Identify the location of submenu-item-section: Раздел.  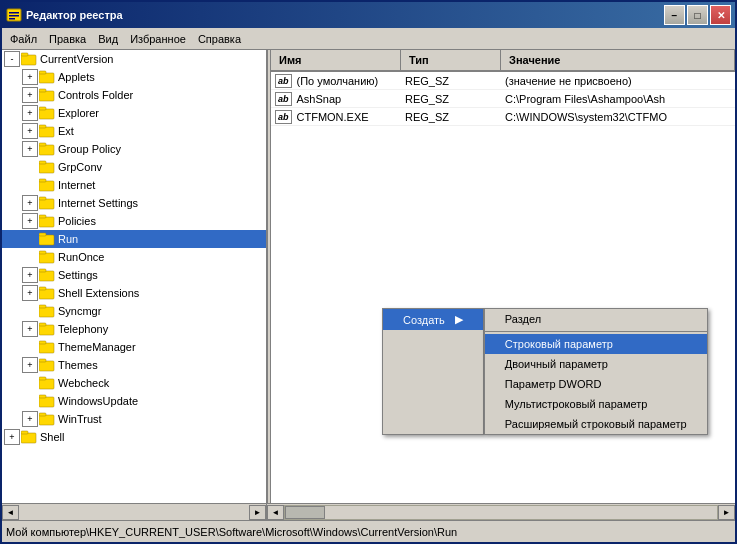
(596, 319).